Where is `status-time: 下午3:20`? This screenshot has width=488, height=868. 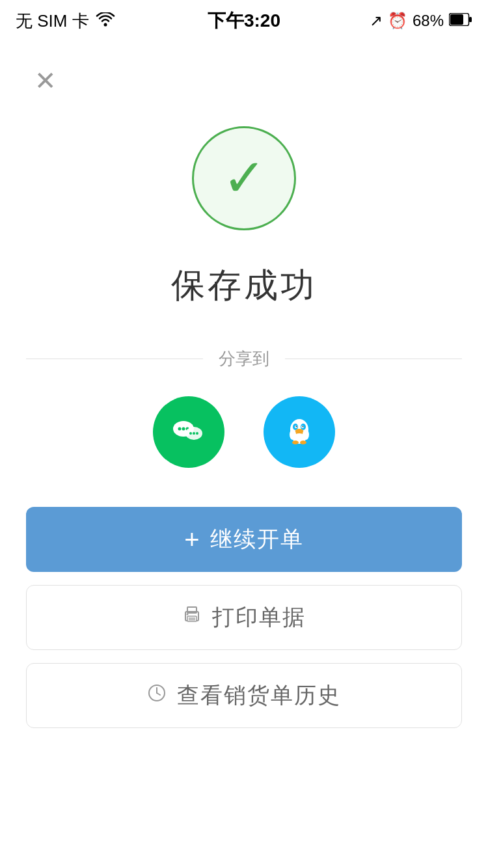
status-time: 下午3:20 is located at coordinates (244, 21).